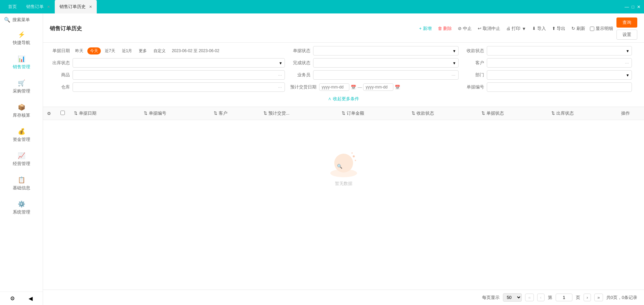 The width and height of the screenshot is (644, 305). I want to click on refresh-button: ↻ 刷新, so click(578, 29).